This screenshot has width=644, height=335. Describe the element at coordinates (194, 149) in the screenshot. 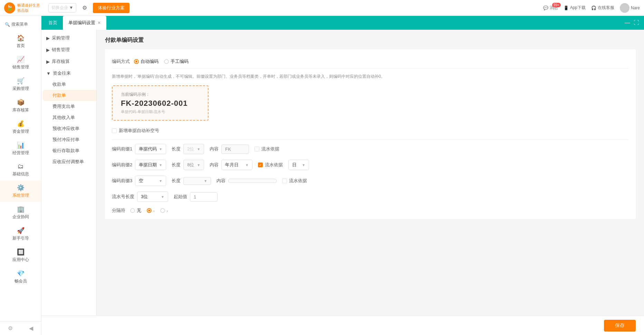

I see `prefix1-length-select: 2位 ▼` at that location.